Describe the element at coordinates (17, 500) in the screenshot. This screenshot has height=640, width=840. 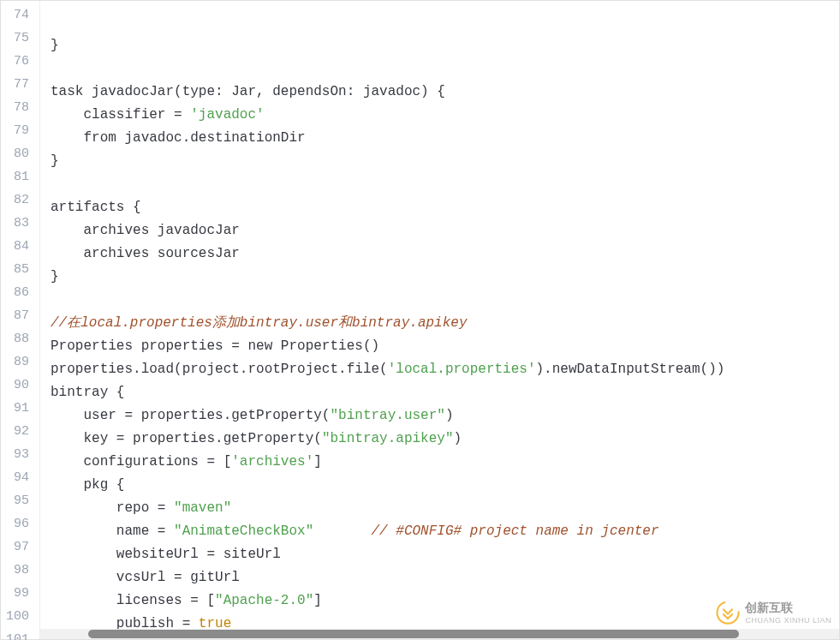
I see `line-number: 95` at that location.